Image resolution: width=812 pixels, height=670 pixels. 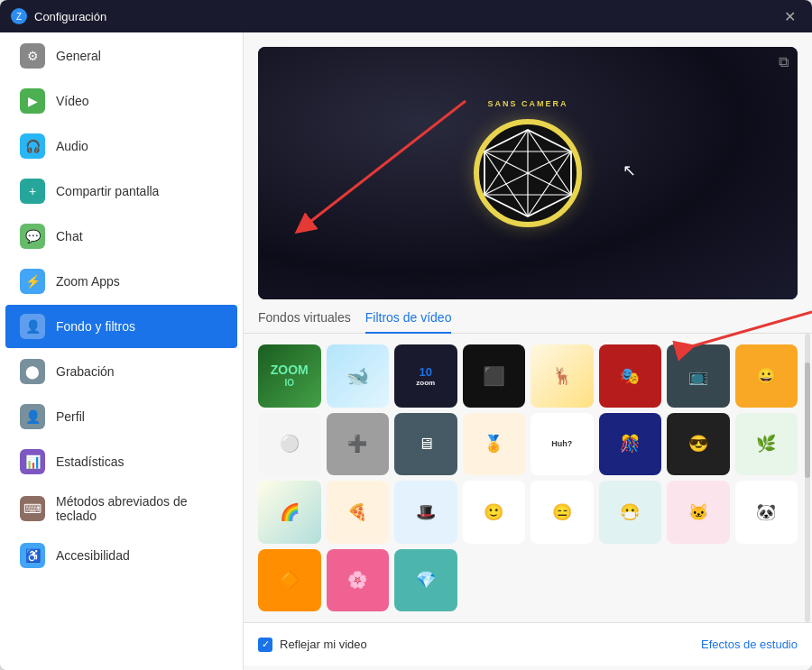 I want to click on sidebar-label-share: Compartir pantalla, so click(x=107, y=191).